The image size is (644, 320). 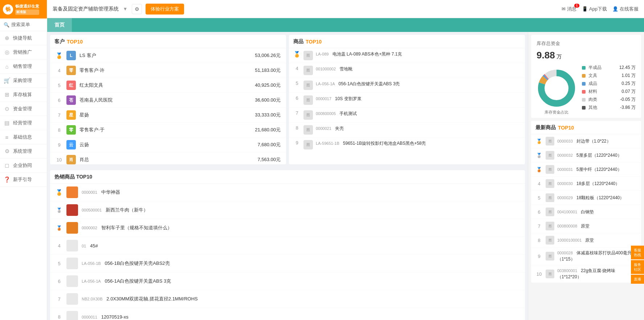 I want to click on customer-value-1: 53,006.26元, so click(x=268, y=56).